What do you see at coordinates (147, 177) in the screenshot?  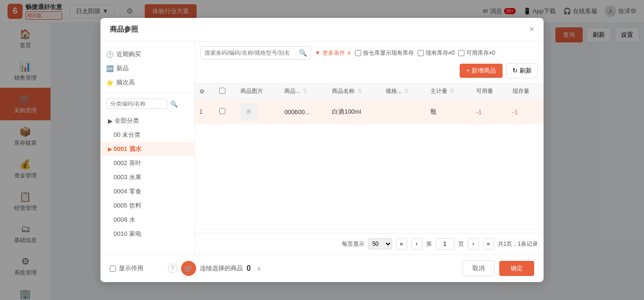 I see `cat-item-0003: 0003 水果` at bounding box center [147, 177].